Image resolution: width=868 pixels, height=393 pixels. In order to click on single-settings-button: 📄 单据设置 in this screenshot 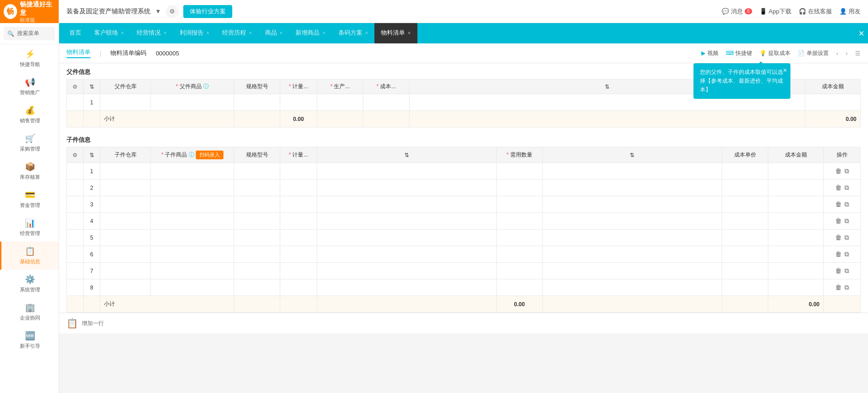, I will do `click(814, 54)`.